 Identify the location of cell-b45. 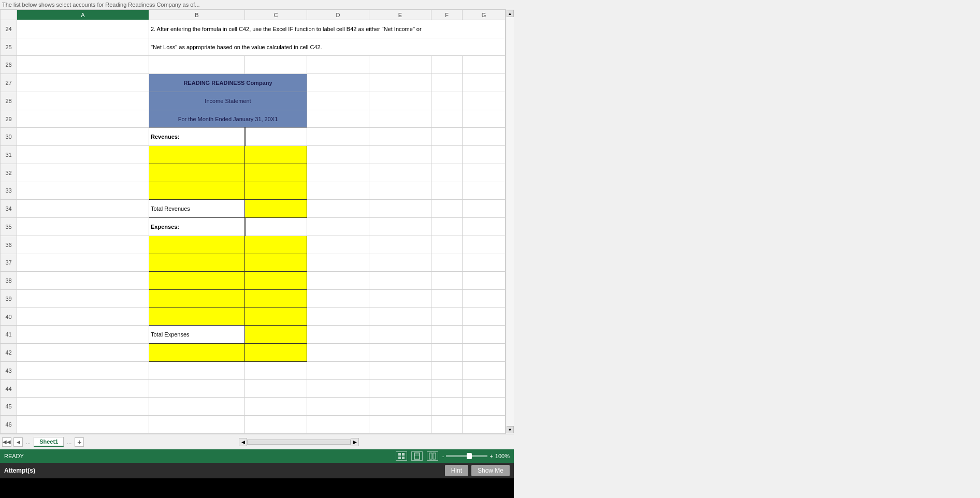
(197, 407).